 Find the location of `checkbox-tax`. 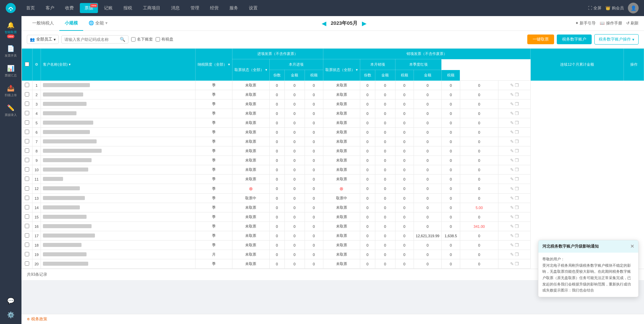

checkbox-tax is located at coordinates (158, 40).